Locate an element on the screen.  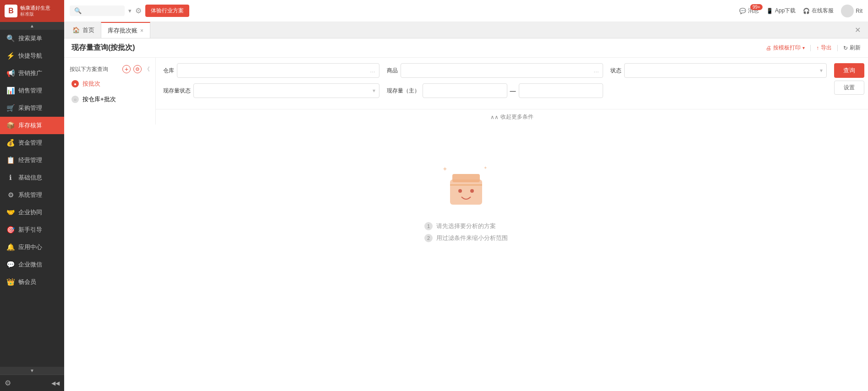
footer-toggle-icon: ◀◀ is located at coordinates (55, 383).